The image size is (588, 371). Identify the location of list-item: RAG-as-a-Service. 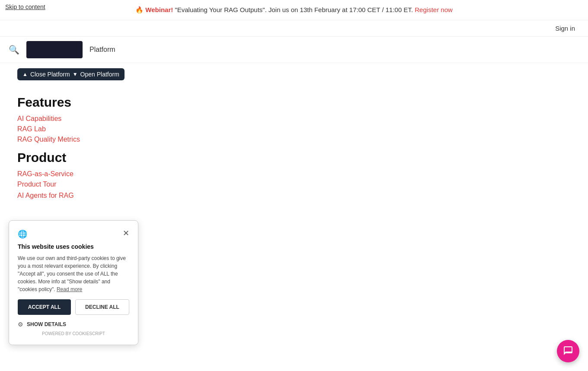
(298, 174).